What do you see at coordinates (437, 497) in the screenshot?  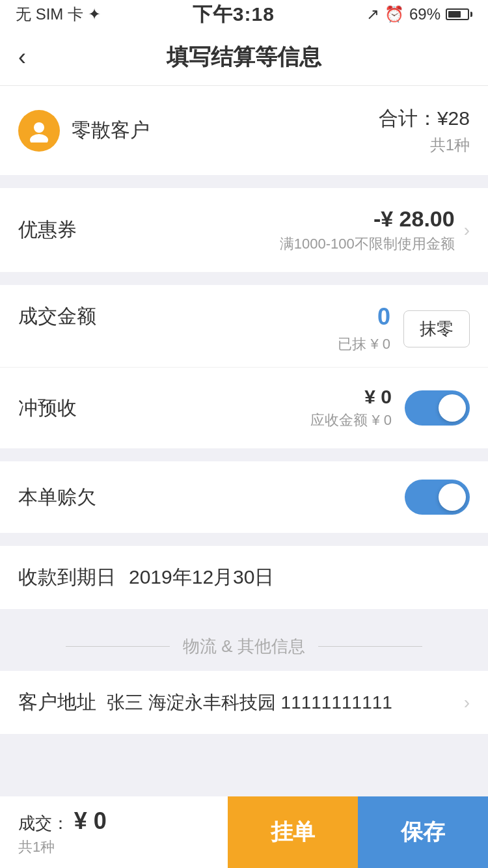 I see `debt-toggle` at bounding box center [437, 497].